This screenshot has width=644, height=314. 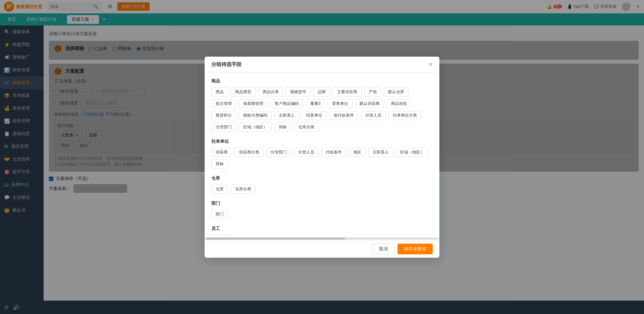 What do you see at coordinates (322, 239) in the screenshot?
I see `scroll-track` at bounding box center [322, 239].